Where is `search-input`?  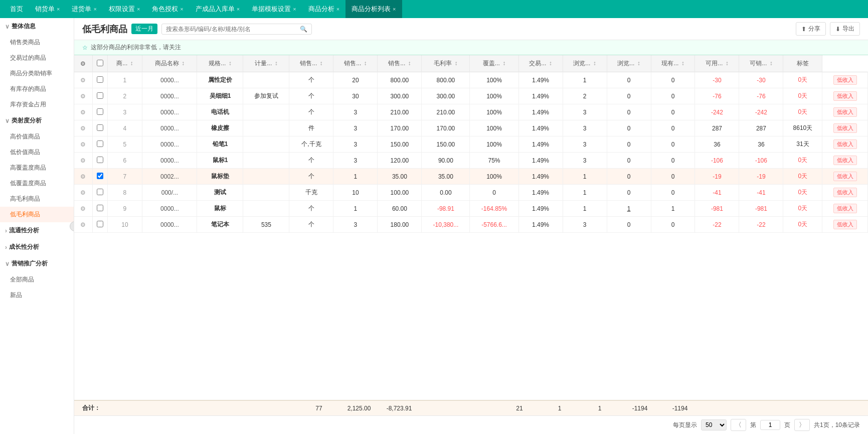 search-input is located at coordinates (232, 29).